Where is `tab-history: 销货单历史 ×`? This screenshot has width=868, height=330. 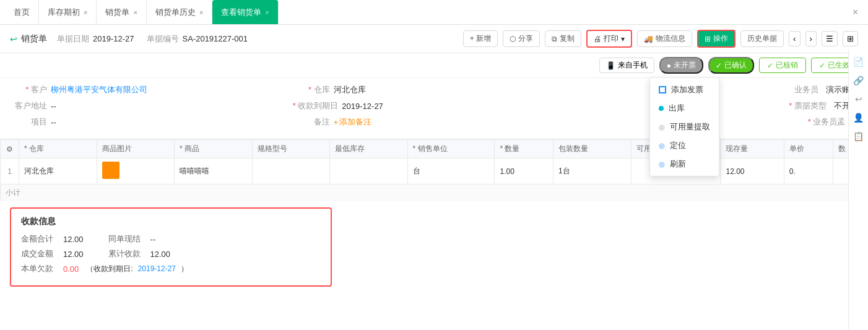
tab-history: 销货单历史 × is located at coordinates (180, 12).